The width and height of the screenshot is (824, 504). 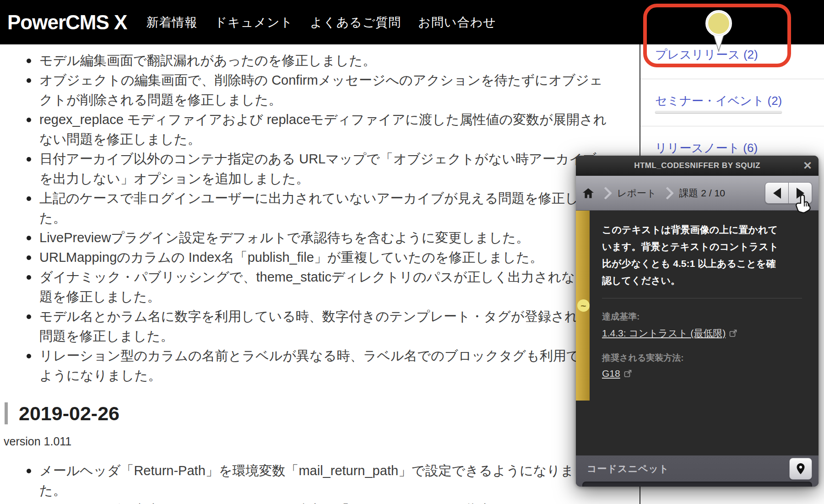 What do you see at coordinates (321, 441) in the screenshot?
I see `version-label: version 1.011` at bounding box center [321, 441].